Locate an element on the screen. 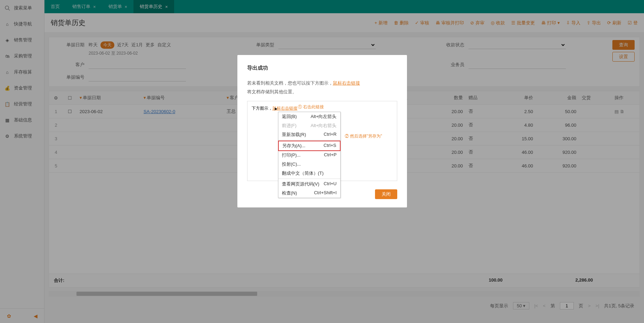  right-click-link: 鼠标右击链接 is located at coordinates (347, 83).